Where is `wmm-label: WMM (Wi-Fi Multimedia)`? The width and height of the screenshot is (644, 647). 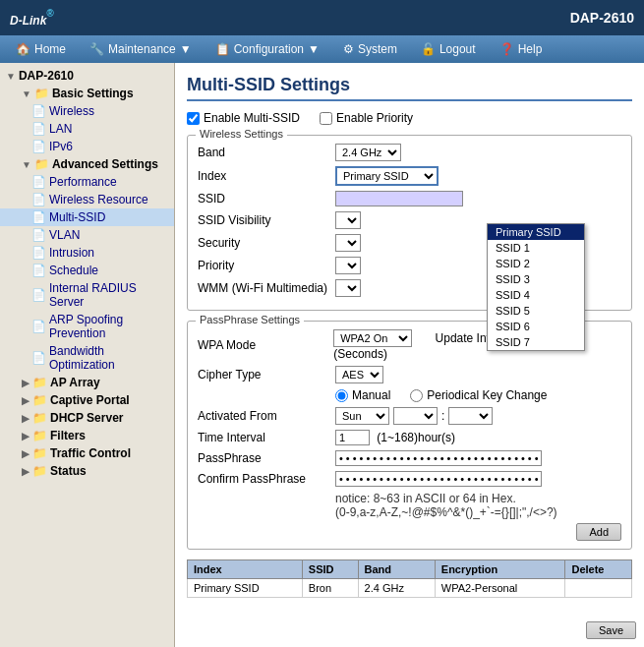 wmm-label: WMM (Wi-Fi Multimedia) is located at coordinates (266, 288).